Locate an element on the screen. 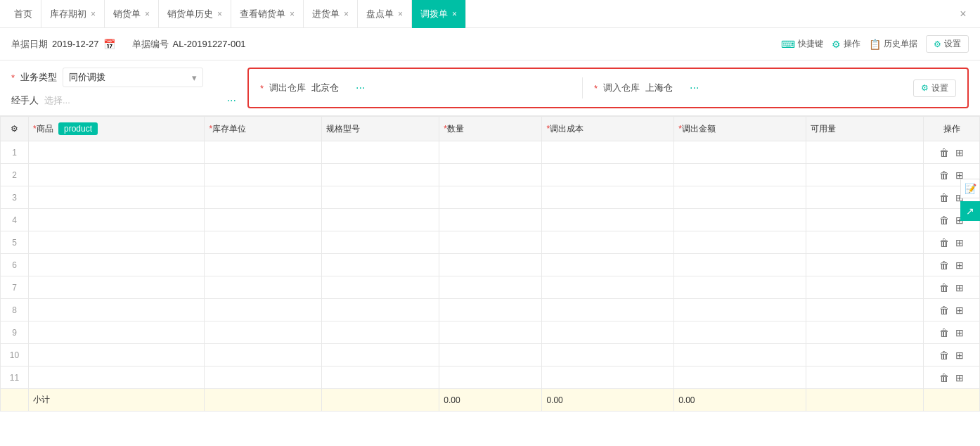  setting-button: ⚙ 设置 is located at coordinates (948, 44).